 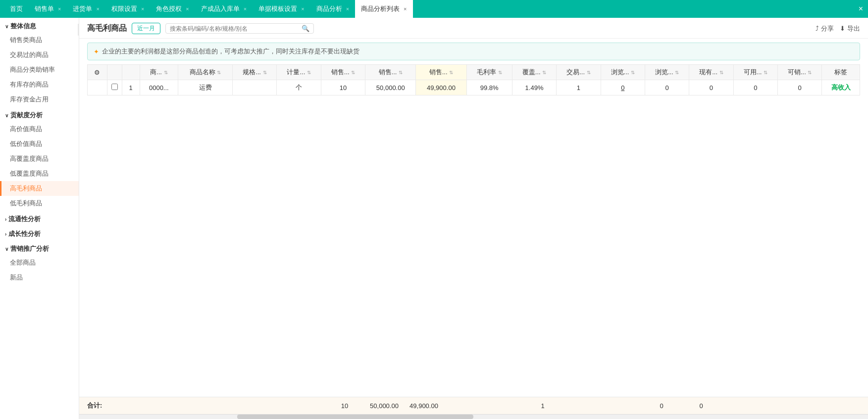 What do you see at coordinates (131, 88) in the screenshot?
I see `cell-seq: 1` at bounding box center [131, 88].